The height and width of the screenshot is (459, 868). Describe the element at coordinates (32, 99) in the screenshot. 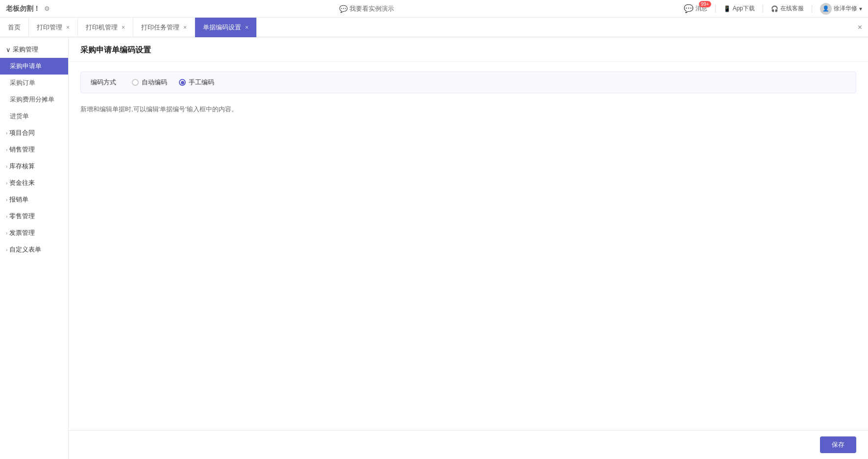

I see `sidebar-item-purchase-expense-label: 采购费用分摊单` at that location.